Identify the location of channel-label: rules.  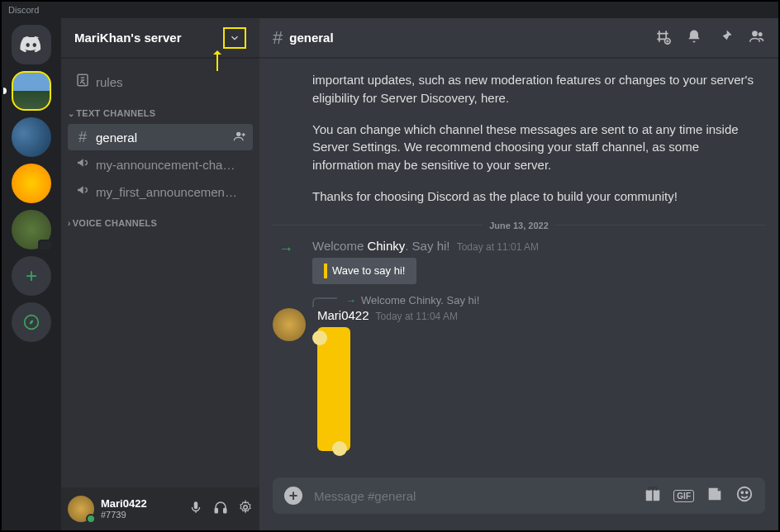
(109, 83).